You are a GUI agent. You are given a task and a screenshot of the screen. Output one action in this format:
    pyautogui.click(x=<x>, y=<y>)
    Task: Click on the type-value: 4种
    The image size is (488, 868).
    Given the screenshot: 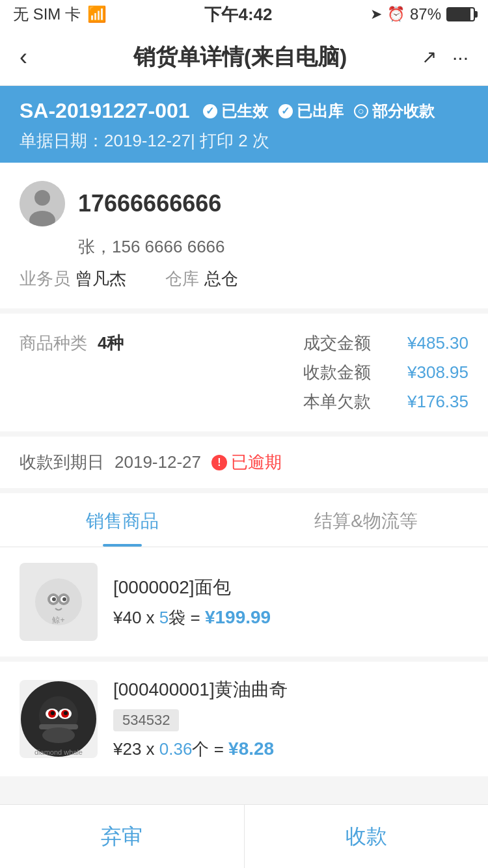 What is the action you would take?
    pyautogui.click(x=111, y=344)
    